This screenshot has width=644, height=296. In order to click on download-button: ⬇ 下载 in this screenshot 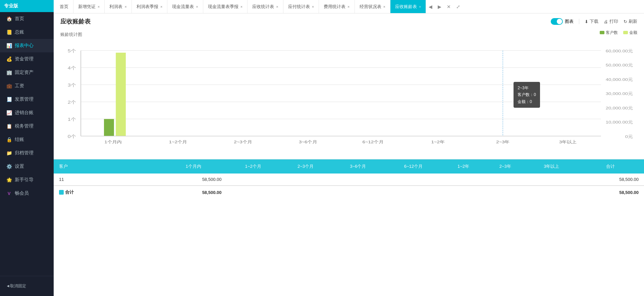, I will do `click(592, 21)`.